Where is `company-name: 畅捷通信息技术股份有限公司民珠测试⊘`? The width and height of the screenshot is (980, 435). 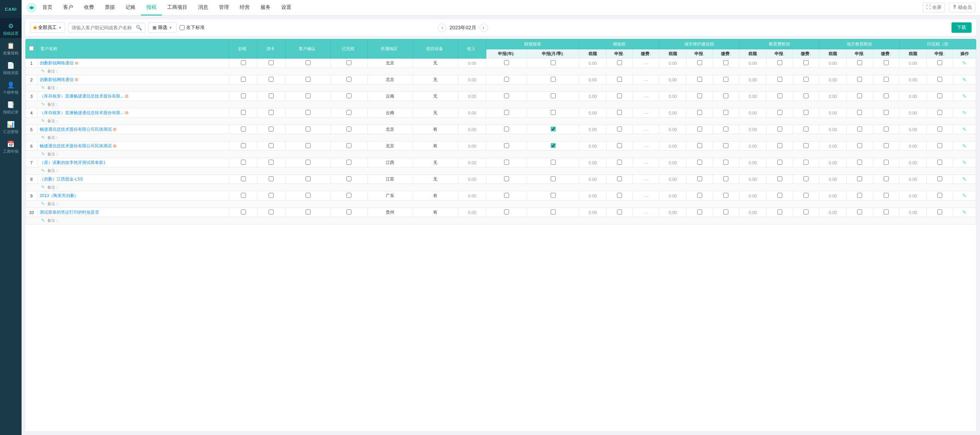 company-name: 畅捷通信息技术股份有限公司民珠测试⊘ is located at coordinates (133, 146).